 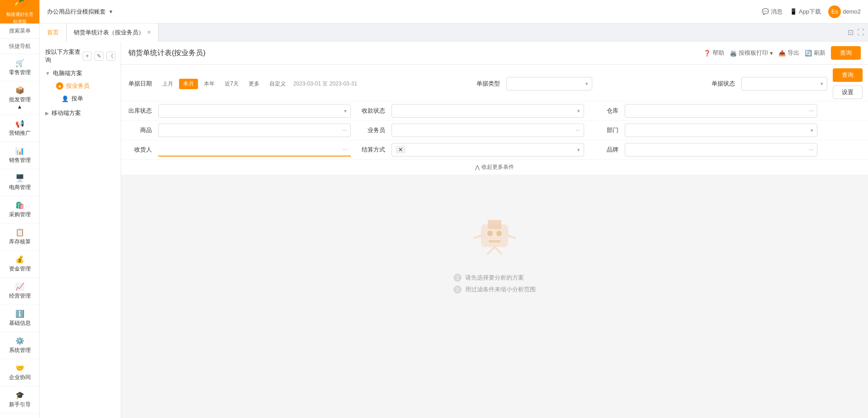 I want to click on export-btn: 📤 导出, so click(x=789, y=53).